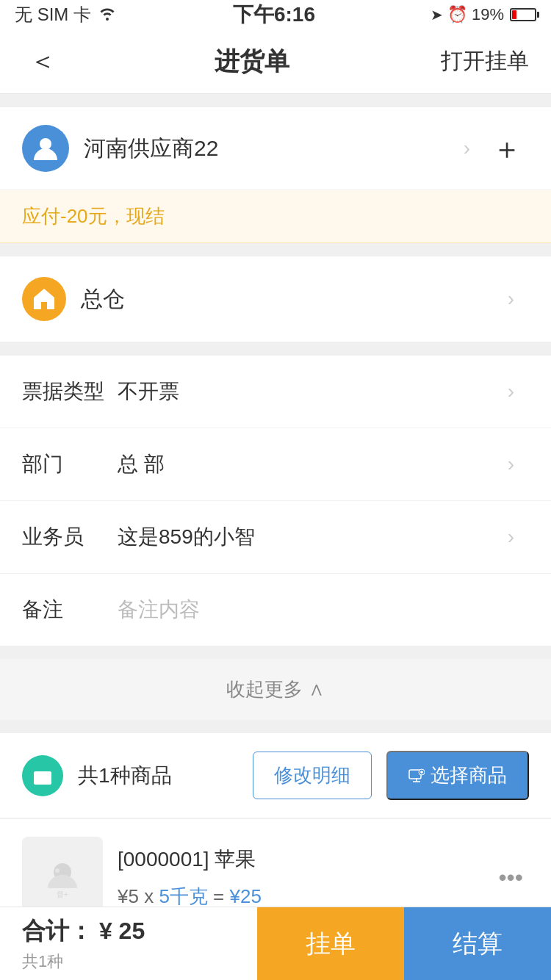  I want to click on total-count: 共1种, so click(129, 962).